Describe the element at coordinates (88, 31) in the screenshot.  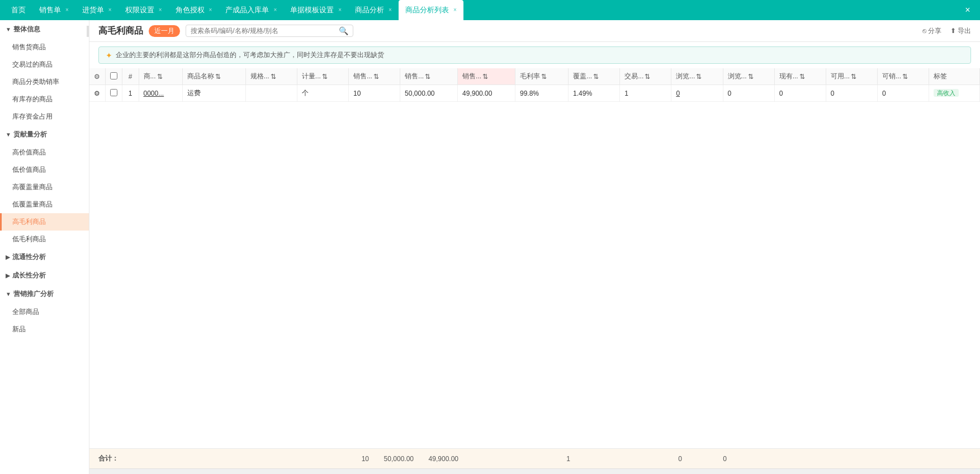
I see `sidebar-collapse-button: «` at that location.